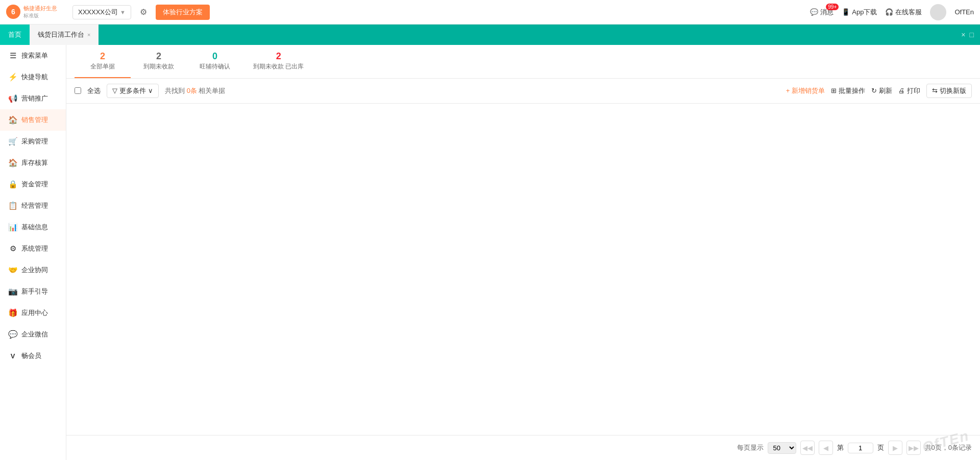 The image size is (980, 460). What do you see at coordinates (151, 91) in the screenshot?
I see `filter-arrow-icon: ∨` at bounding box center [151, 91].